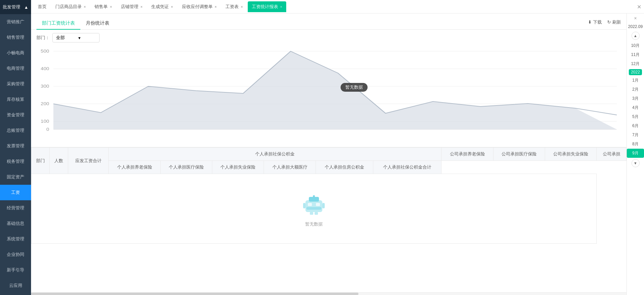 This screenshot has height=295, width=644. Describe the element at coordinates (132, 7) in the screenshot. I see `tab-shop-mgmt: 店铺管理 ×` at that location.